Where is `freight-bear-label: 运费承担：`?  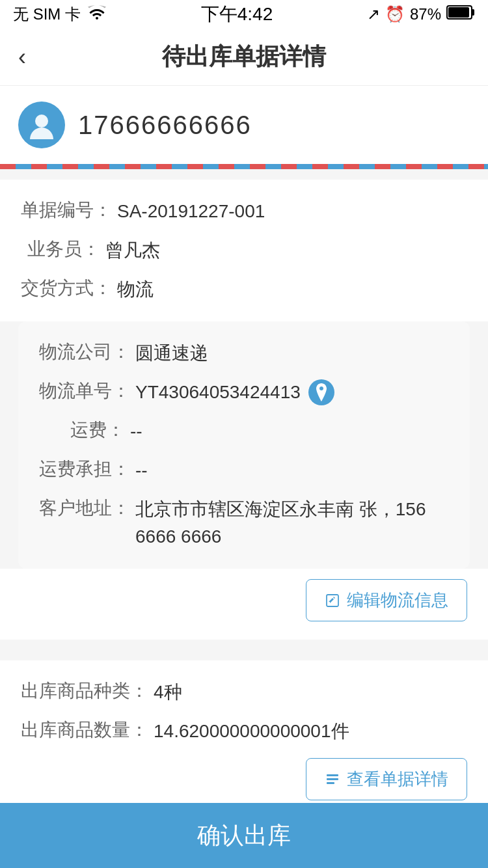 freight-bear-label: 运费承担： is located at coordinates (87, 469).